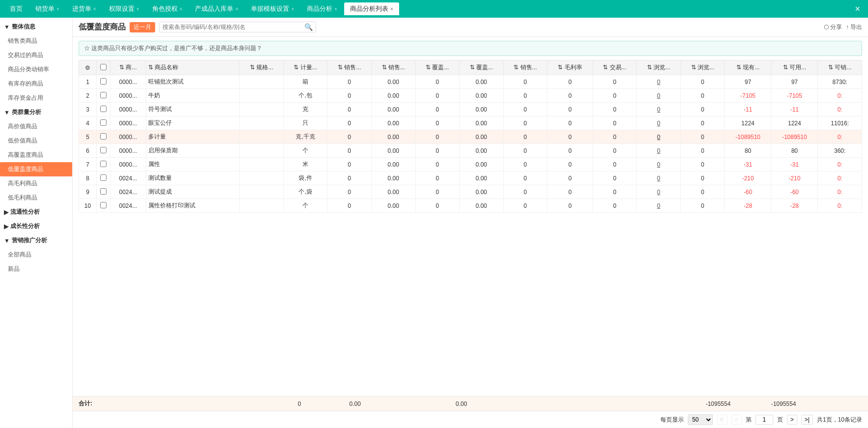  Describe the element at coordinates (36, 141) in the screenshot. I see `sidebar-item-low-value: 低价值商品` at that location.